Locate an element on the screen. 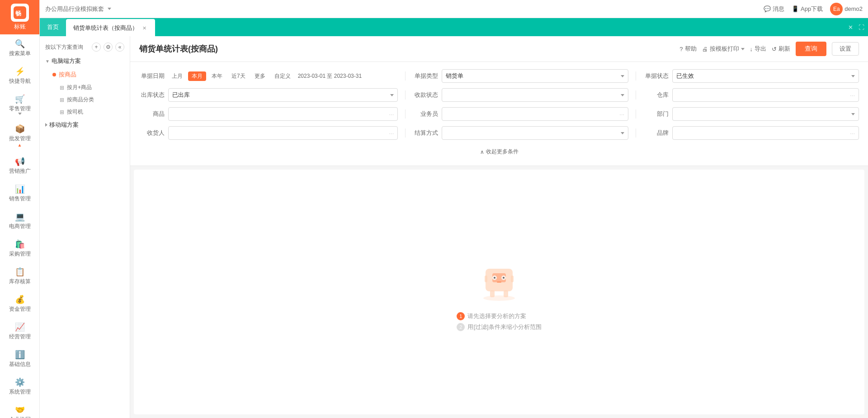 This screenshot has height=418, width=868. date-tabs: 上月 本月 本年 近7天 更多 自定义 is located at coordinates (231, 76).